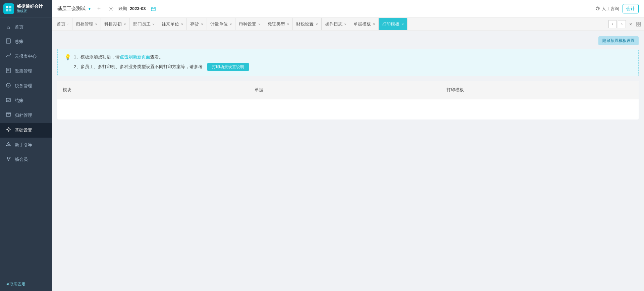  What do you see at coordinates (228, 67) in the screenshot?
I see `print-scene-button: 打印场景设置说明` at bounding box center [228, 67].